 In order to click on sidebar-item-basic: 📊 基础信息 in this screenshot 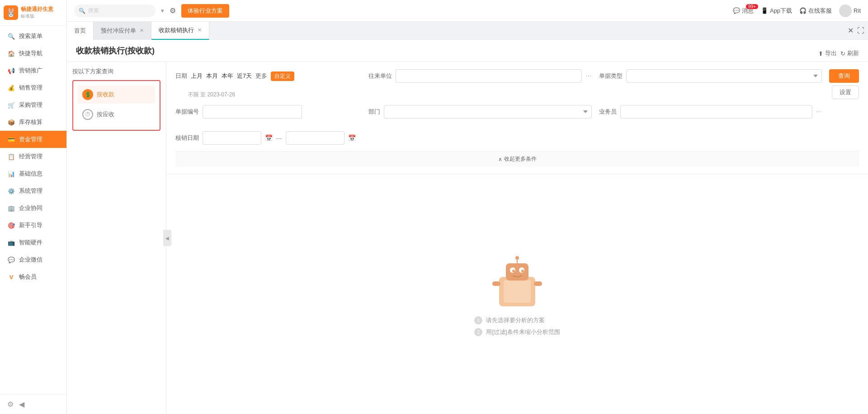, I will do `click(33, 174)`.